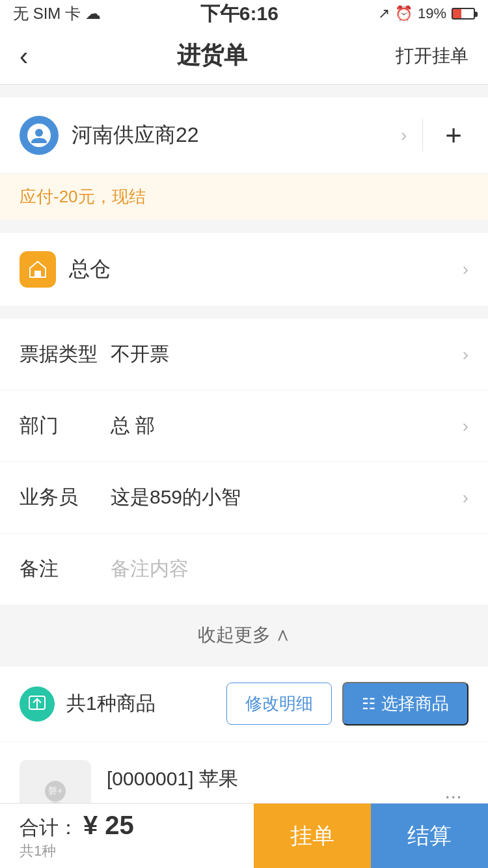  What do you see at coordinates (37, 704) in the screenshot?
I see `cart-icon` at bounding box center [37, 704].